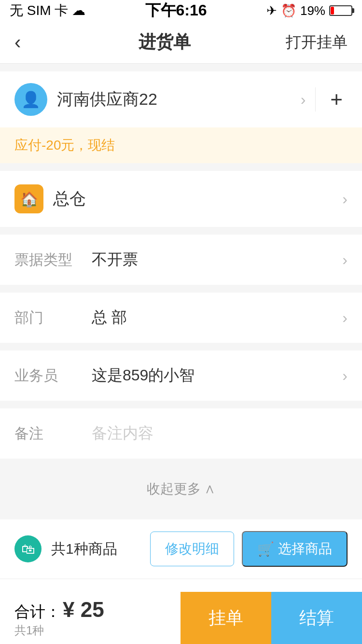 The height and width of the screenshot is (644, 362). Describe the element at coordinates (181, 434) in the screenshot. I see `remark-row: 备注 备注内容` at that location.